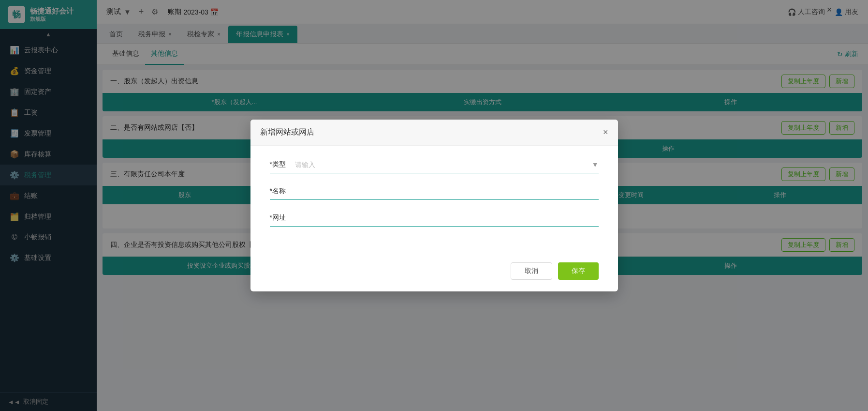 This screenshot has width=868, height=411. What do you see at coordinates (434, 167) in the screenshot?
I see `form-field-type: *类型 ▼` at bounding box center [434, 167].